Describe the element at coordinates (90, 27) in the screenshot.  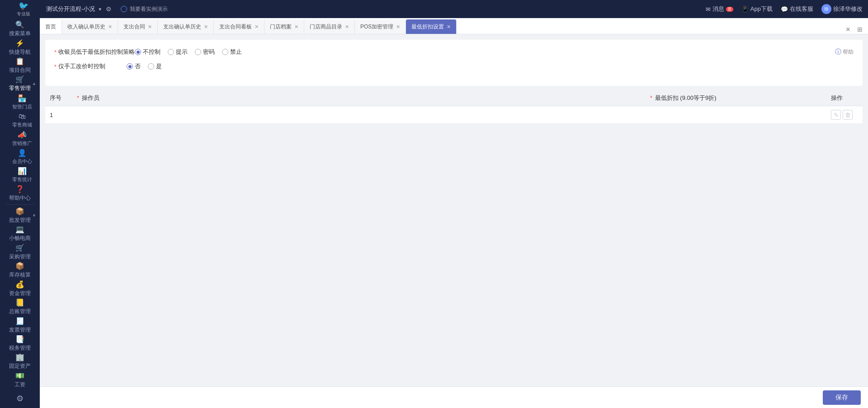
I see `tab-income-confirm: 收入确认单历史 ✕` at that location.